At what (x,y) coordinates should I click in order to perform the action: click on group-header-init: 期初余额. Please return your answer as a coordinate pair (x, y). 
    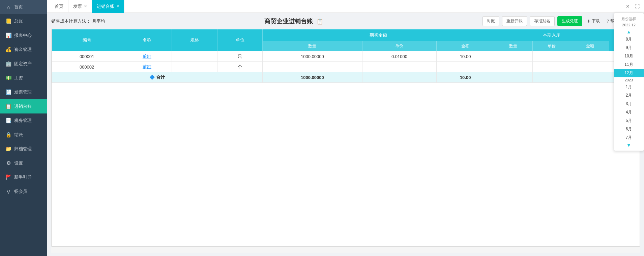
    Looking at the image, I should click on (378, 35).